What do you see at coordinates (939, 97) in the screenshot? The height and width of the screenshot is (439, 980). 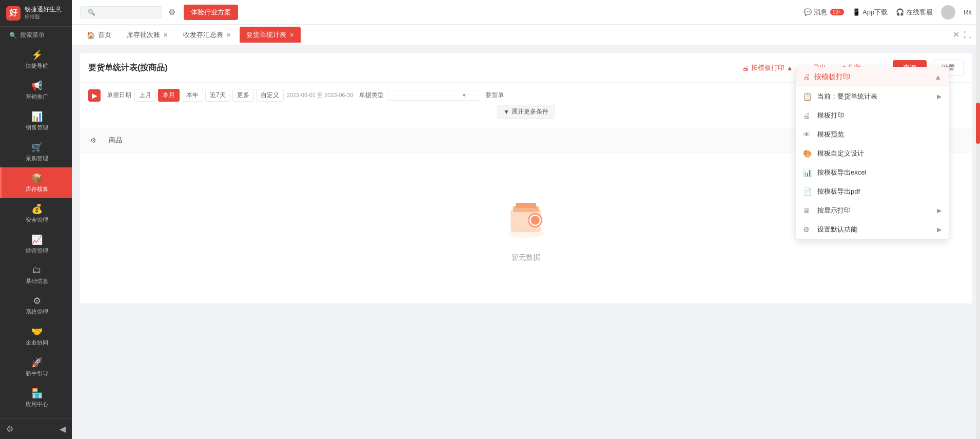 I see `current-item-arrow-icon: ▶` at bounding box center [939, 97].